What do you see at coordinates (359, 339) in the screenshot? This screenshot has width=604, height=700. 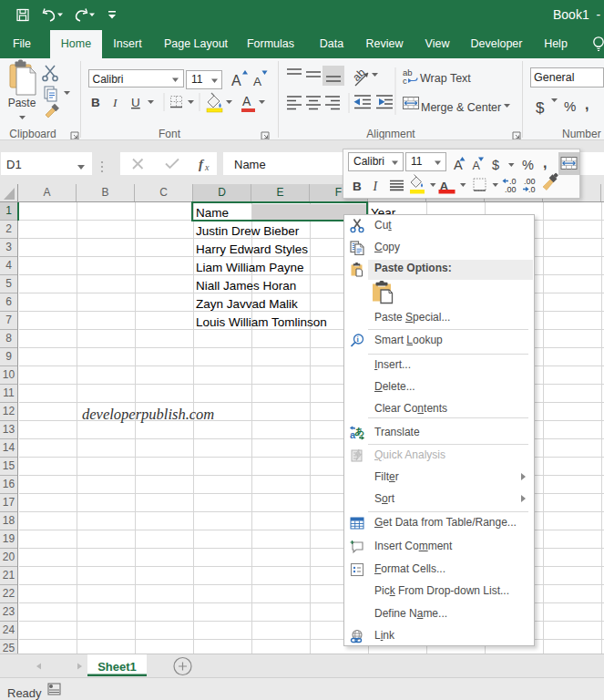 I see `svg-text: i` at bounding box center [359, 339].